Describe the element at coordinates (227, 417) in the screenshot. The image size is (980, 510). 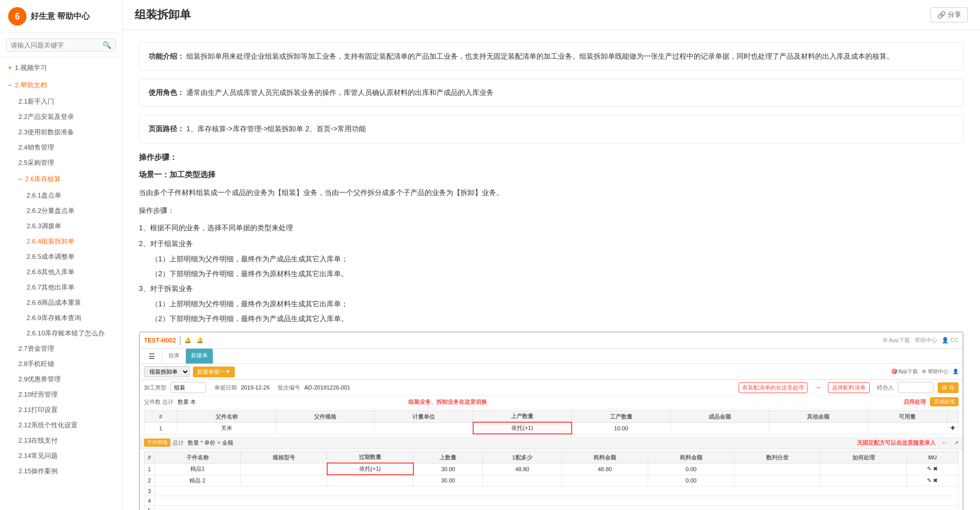
I see `th-parent-name: 父件名称` at that location.